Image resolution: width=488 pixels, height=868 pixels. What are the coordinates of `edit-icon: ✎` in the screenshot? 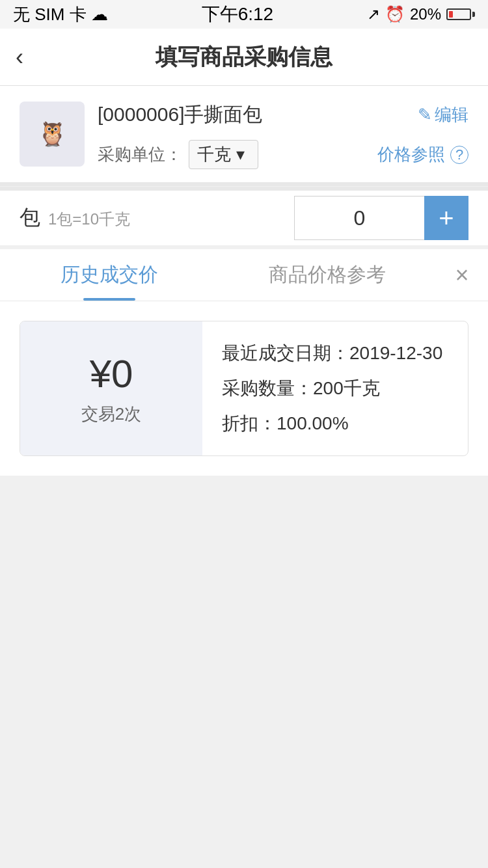 It's located at (425, 115).